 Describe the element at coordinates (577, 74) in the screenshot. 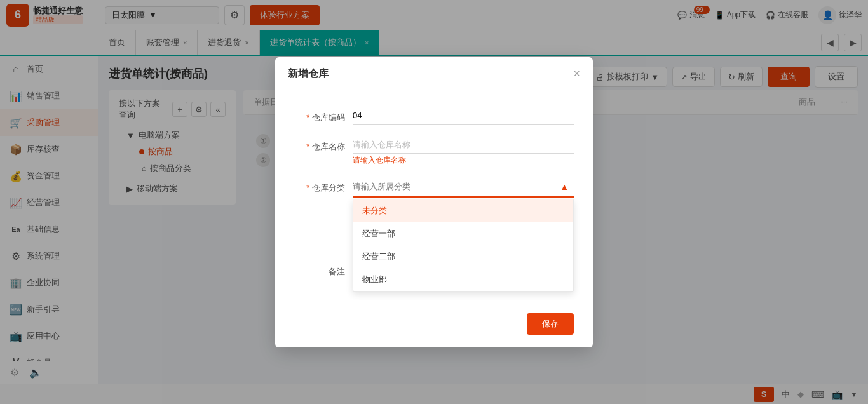

I see `modal-close-button: ×` at that location.